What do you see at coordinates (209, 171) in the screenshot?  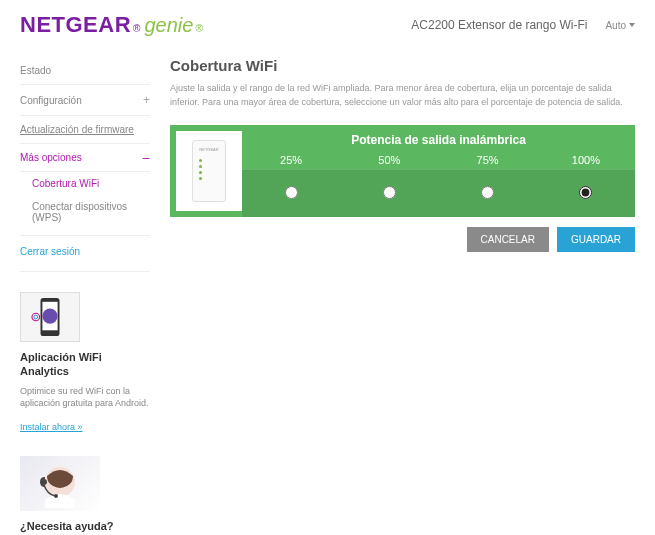 I see `device-image: NETGEAR` at bounding box center [209, 171].